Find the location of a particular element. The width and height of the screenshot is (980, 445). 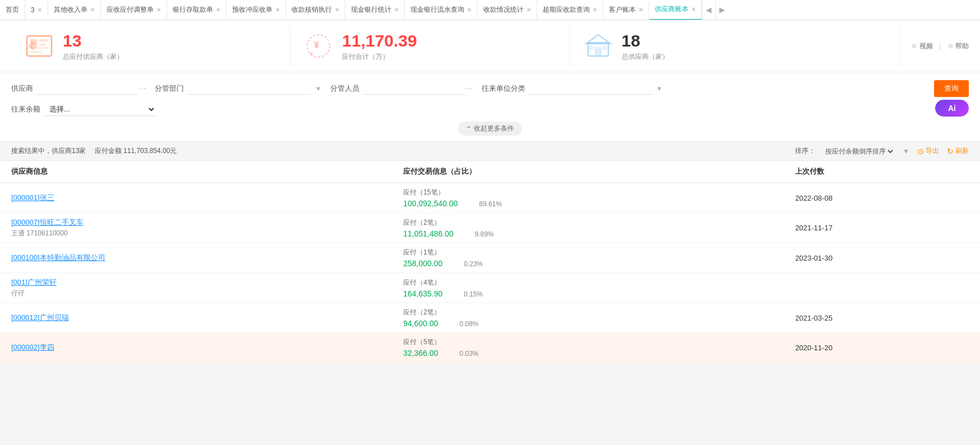

dept-dropdown-icon: ▼ is located at coordinates (318, 89).